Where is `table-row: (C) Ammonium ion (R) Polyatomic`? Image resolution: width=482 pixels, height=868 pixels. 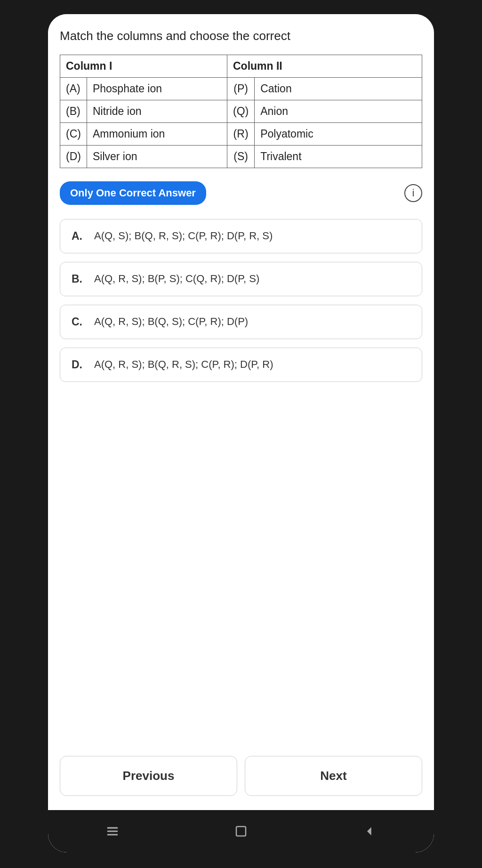
table-row: (C) Ammonium ion (R) Polyatomic is located at coordinates (241, 134).